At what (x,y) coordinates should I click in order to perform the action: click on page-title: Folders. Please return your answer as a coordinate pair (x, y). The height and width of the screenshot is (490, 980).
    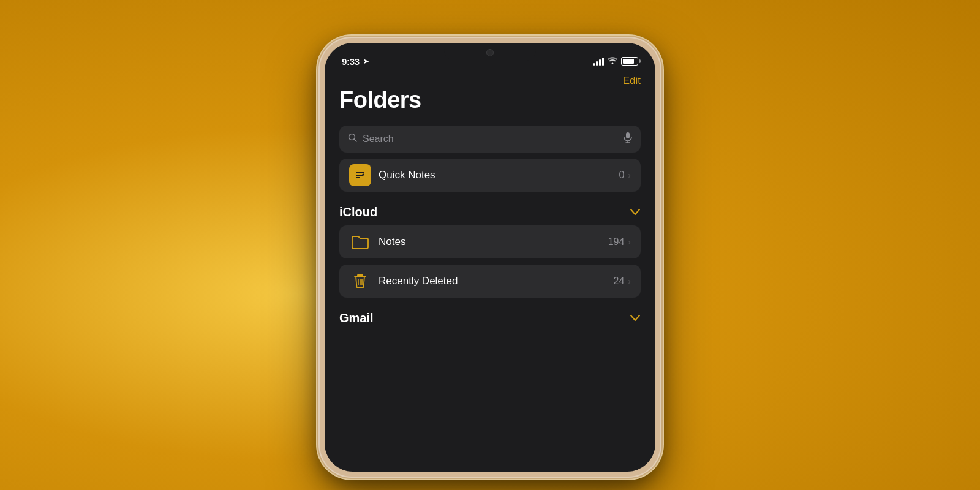
    Looking at the image, I should click on (490, 100).